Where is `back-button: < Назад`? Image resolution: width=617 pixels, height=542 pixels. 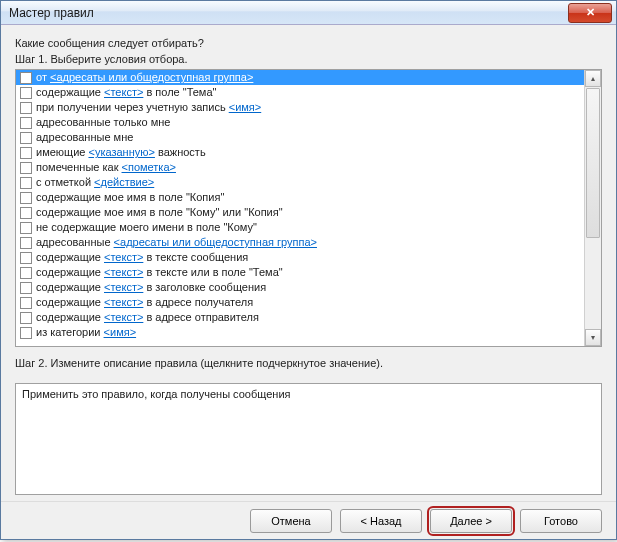
back-button: < Назад is located at coordinates (381, 521).